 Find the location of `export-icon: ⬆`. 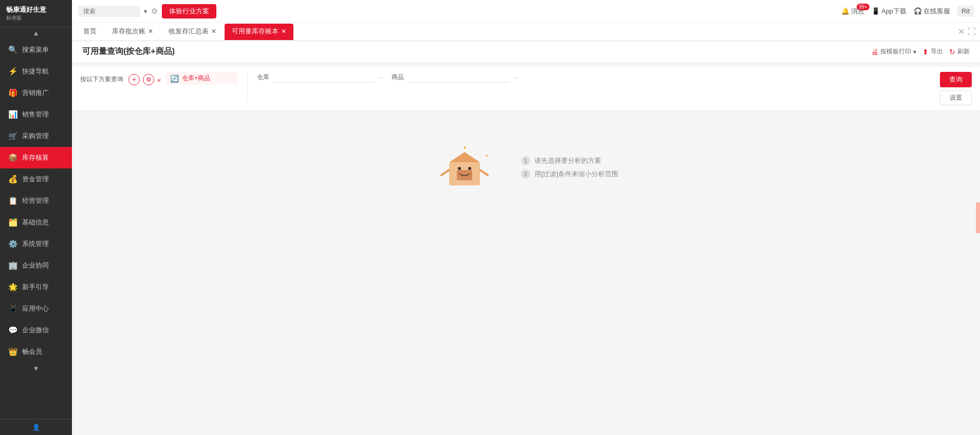

export-icon: ⬆ is located at coordinates (926, 52).